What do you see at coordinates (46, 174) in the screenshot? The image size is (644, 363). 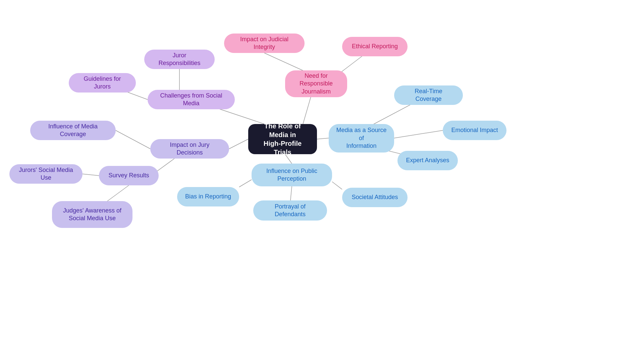 I see `jurors-social-label: Jurors' Social Media Use` at bounding box center [46, 174].